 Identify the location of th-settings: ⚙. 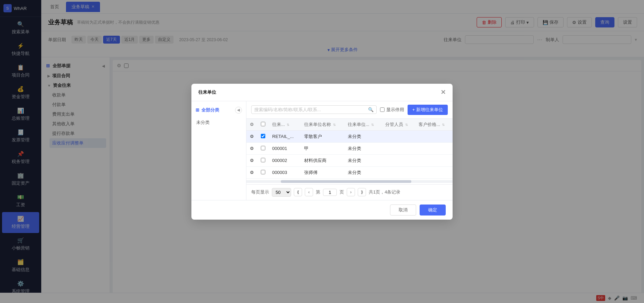
(252, 125).